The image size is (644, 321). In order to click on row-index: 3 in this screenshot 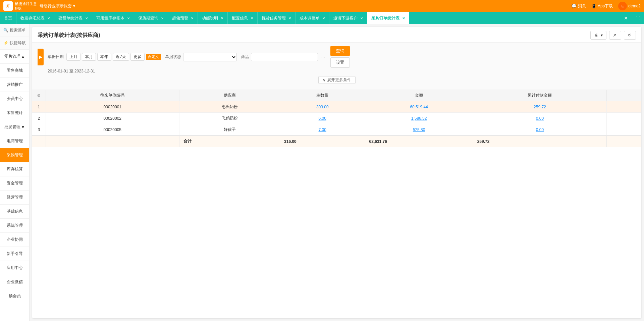, I will do `click(39, 130)`.